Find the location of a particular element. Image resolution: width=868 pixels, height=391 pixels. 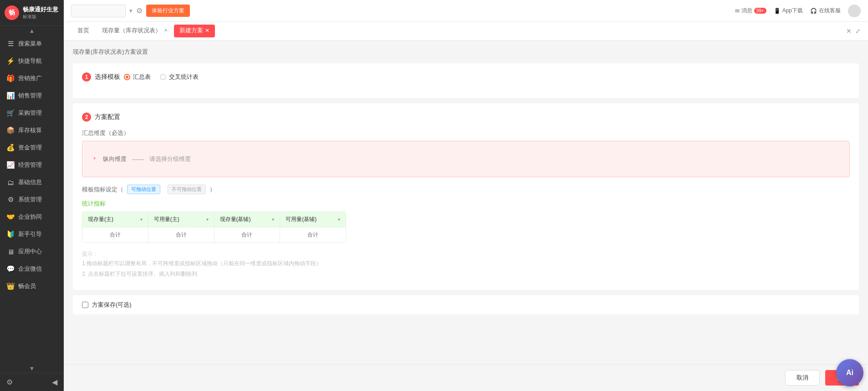

topbar-settings-icon: ⚙ is located at coordinates (139, 11).